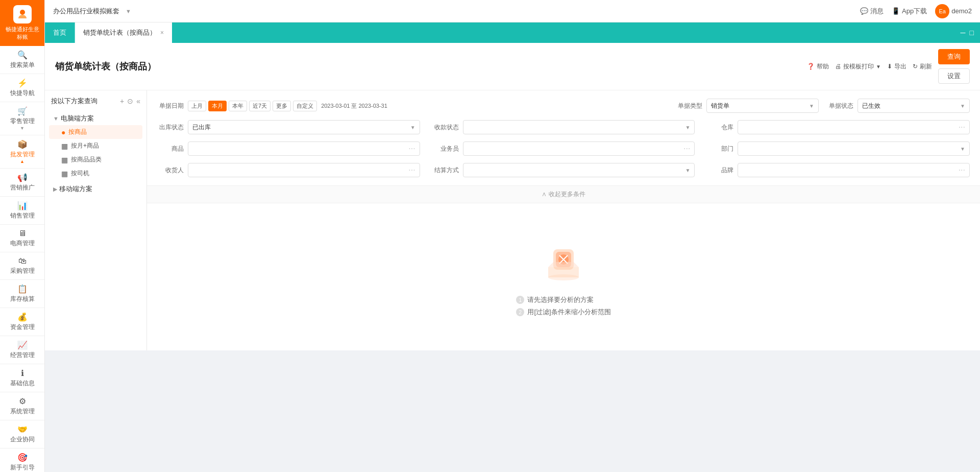 Image resolution: width=980 pixels, height=472 pixels. What do you see at coordinates (720, 149) in the screenshot?
I see `department-label: 部门` at bounding box center [720, 149].